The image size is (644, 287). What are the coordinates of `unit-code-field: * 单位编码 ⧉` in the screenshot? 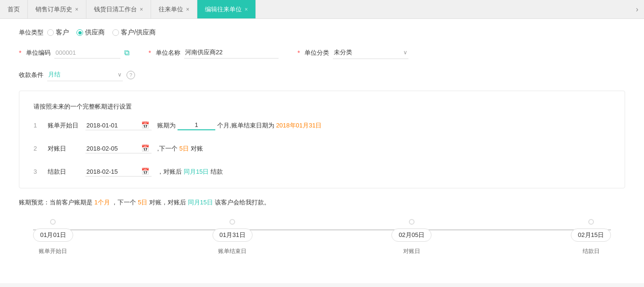 It's located at (74, 53).